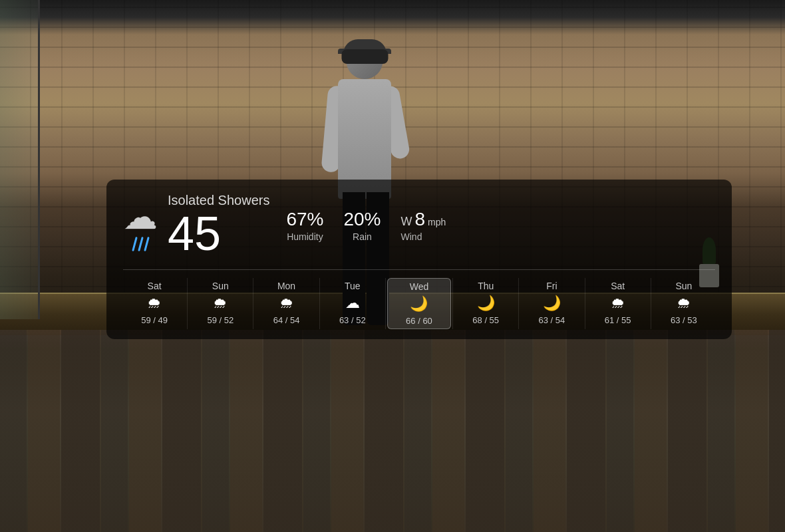  I want to click on rain-label: Rain, so click(362, 237).